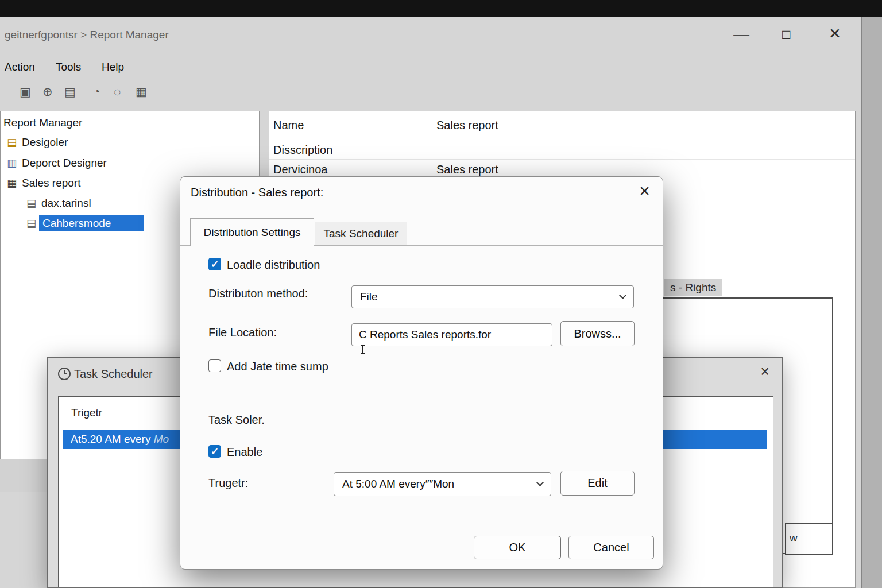 The height and width of the screenshot is (588, 882). I want to click on add-date-time-checkbox, so click(215, 366).